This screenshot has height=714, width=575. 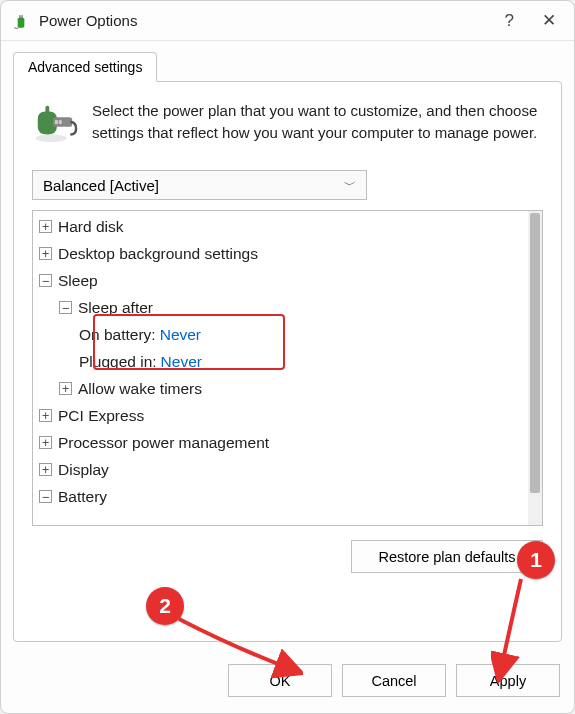 What do you see at coordinates (280, 388) in the screenshot?
I see `tree-node-allow-wake-timers: + Allow wake timers` at bounding box center [280, 388].